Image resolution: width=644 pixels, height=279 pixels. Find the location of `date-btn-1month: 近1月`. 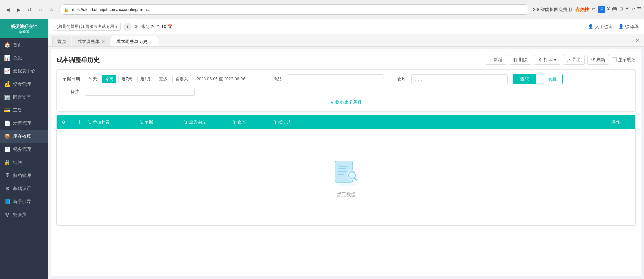

date-btn-1month: 近1月 is located at coordinates (146, 79).